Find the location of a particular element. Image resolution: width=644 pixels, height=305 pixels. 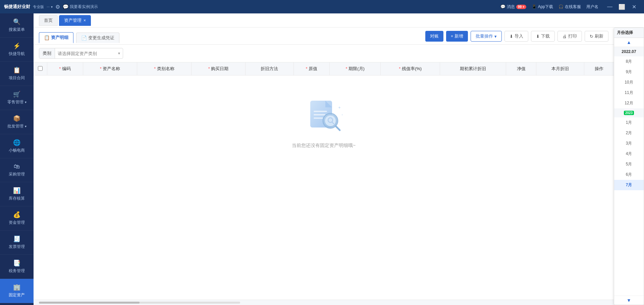

user-info: 用户名 is located at coordinates (592, 7).